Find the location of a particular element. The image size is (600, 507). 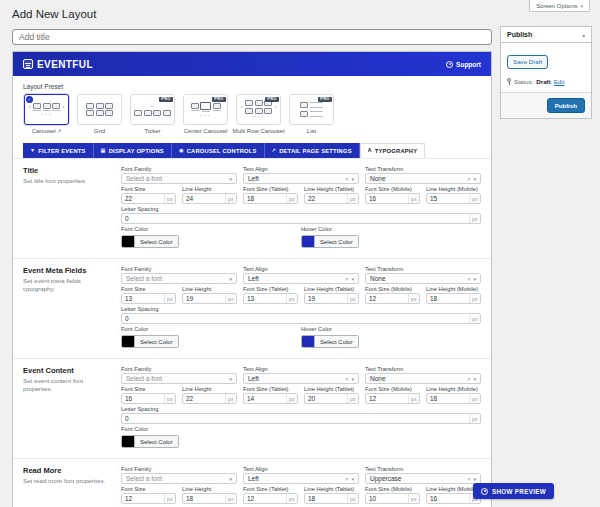

read-more-text-align-select: Left×▾ is located at coordinates (301, 478).